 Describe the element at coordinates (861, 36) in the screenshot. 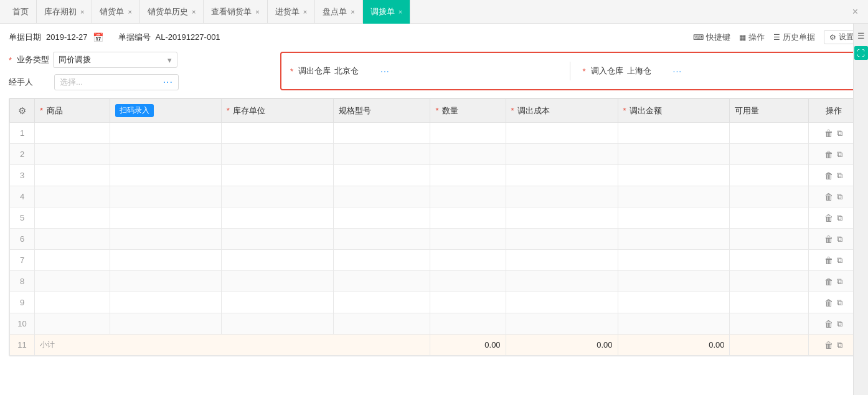

I see `sidebar-list-icon: ☰` at that location.